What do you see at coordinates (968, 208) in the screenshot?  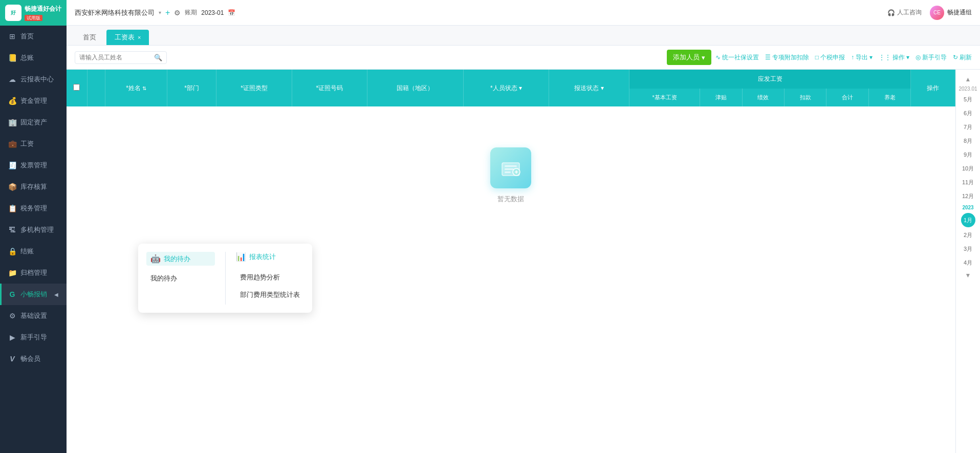 I see `year-2023-label: 2023` at bounding box center [968, 208].